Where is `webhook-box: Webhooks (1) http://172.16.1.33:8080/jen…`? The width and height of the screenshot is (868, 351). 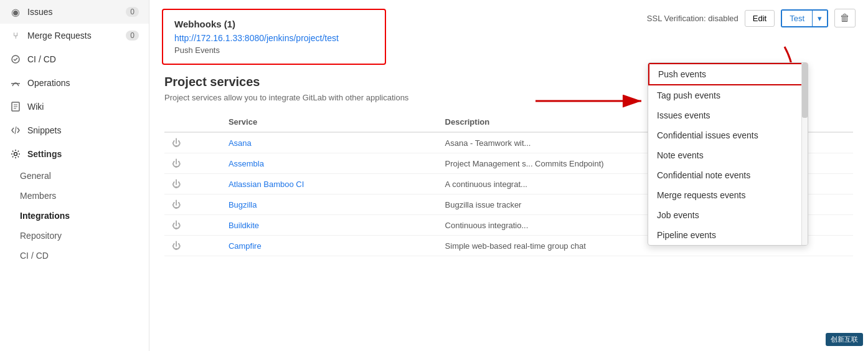
webhook-box: Webhooks (1) http://172.16.1.33:8080/jen… is located at coordinates (274, 37).